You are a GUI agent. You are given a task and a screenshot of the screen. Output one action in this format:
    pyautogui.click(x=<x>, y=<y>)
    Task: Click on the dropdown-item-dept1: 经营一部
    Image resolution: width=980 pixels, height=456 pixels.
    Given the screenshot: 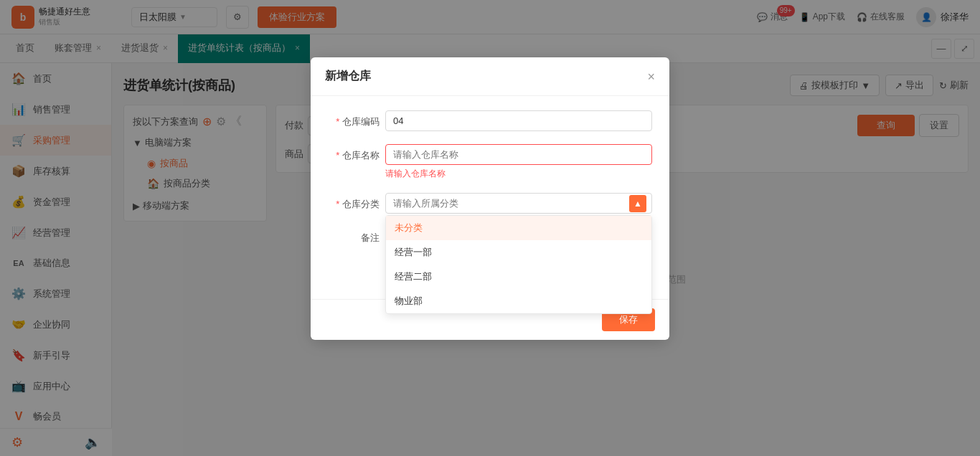 What is the action you would take?
    pyautogui.click(x=519, y=252)
    